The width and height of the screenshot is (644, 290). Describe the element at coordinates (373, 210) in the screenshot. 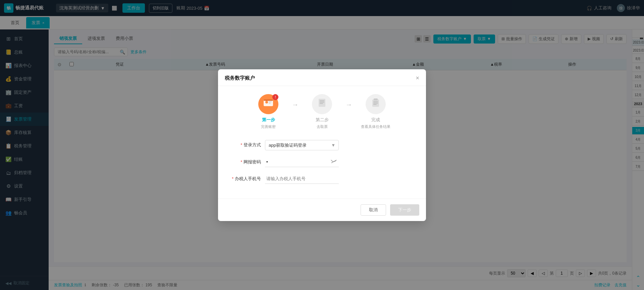

I see `cancel-button: 取消` at that location.